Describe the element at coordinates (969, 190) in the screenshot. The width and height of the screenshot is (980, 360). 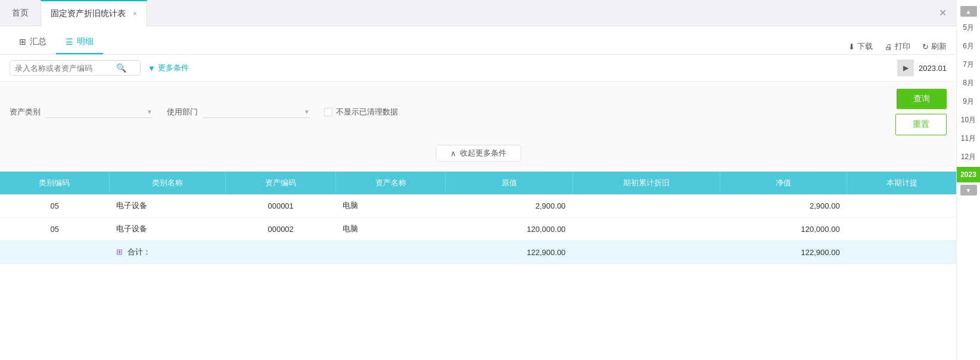
I see `sidebar-down-button: ▼` at that location.